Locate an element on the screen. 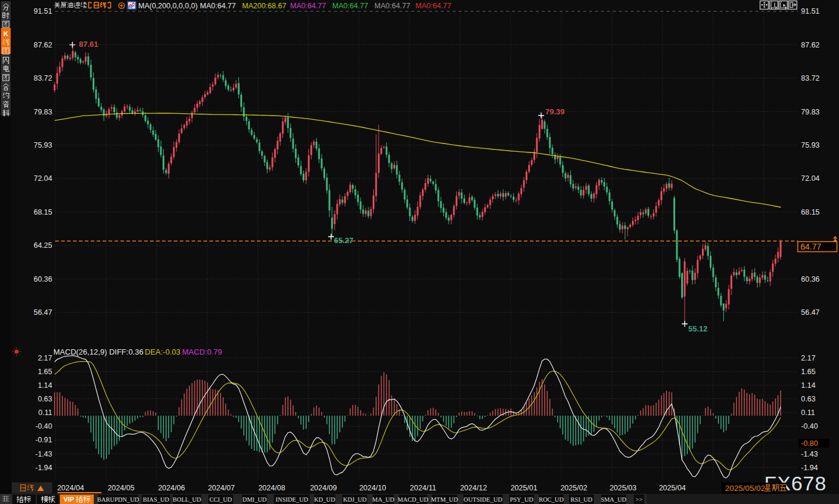 The width and height of the screenshot is (839, 504). svg-text: 2024/11 is located at coordinates (423, 488).